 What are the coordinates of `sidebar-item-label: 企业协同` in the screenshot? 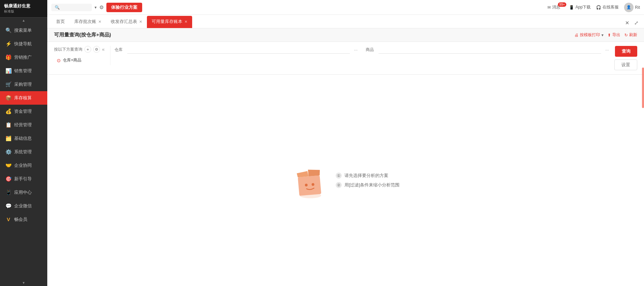 It's located at (23, 165).